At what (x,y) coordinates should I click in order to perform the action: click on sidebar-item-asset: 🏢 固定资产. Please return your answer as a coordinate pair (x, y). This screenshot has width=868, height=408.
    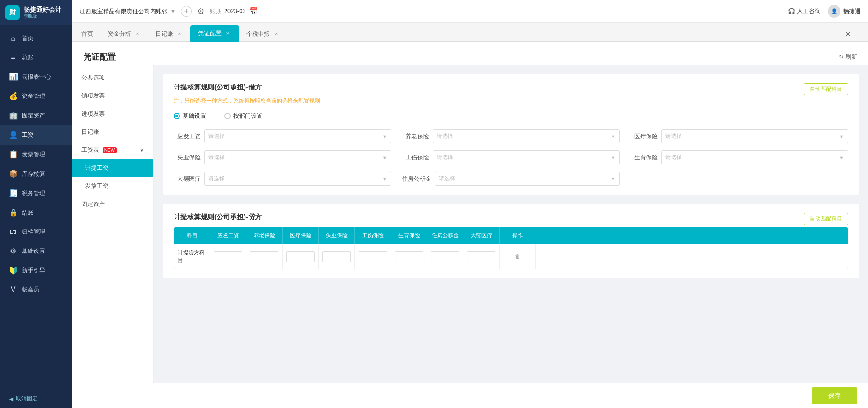
    Looking at the image, I should click on (36, 116).